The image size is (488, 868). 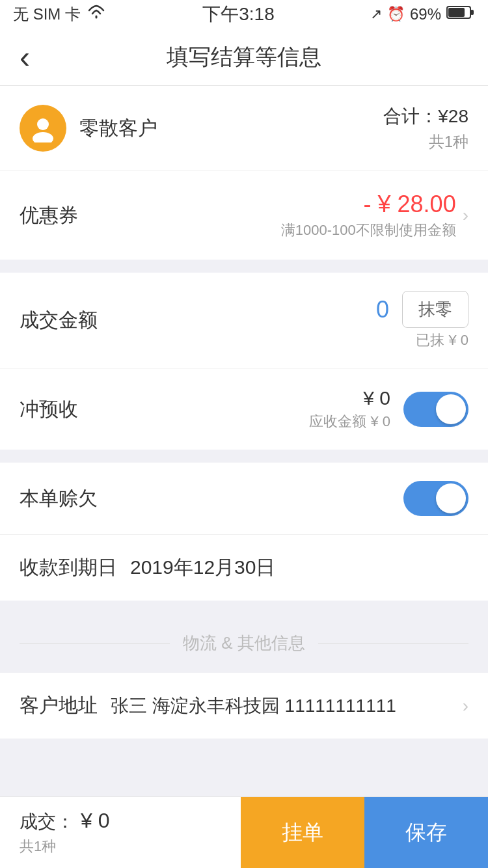 What do you see at coordinates (368, 215) in the screenshot?
I see `coupon-right-inner: - ¥ 28.00 满1000-100不限制使用金额` at bounding box center [368, 215].